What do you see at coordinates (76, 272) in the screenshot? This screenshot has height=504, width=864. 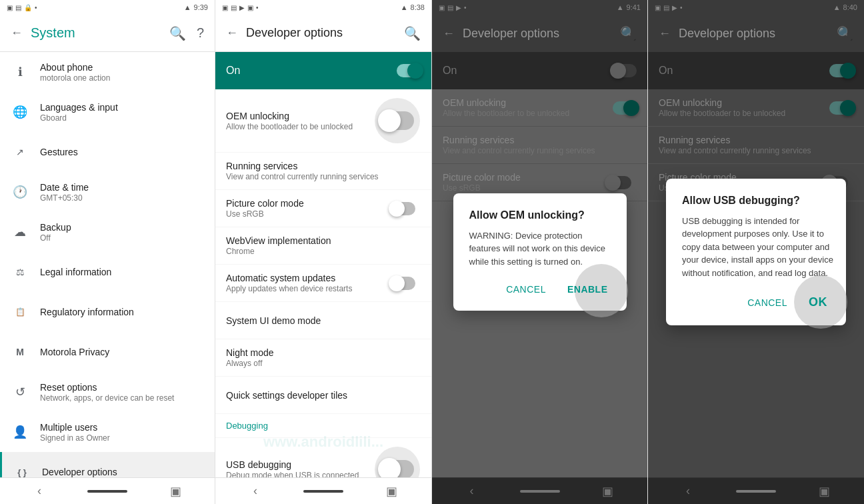 I see `legal-text: Legal information` at bounding box center [76, 272].